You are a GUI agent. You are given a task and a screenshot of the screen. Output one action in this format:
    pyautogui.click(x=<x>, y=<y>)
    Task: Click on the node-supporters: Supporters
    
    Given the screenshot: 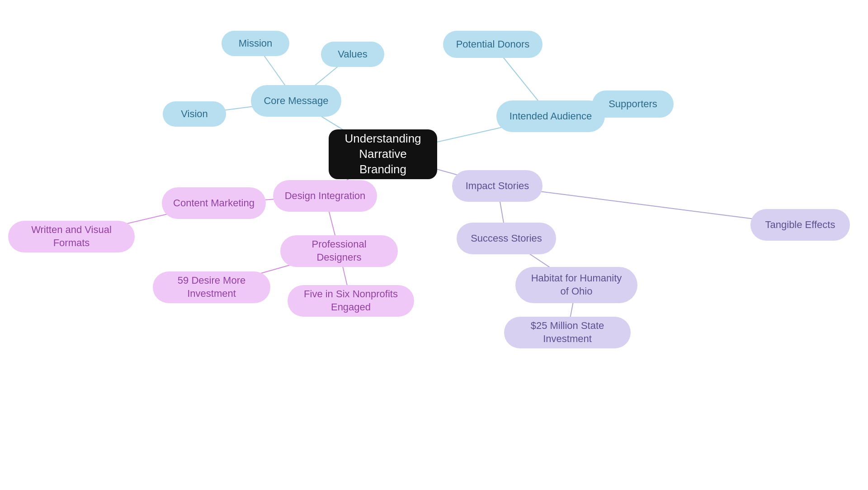 What is the action you would take?
    pyautogui.click(x=633, y=104)
    